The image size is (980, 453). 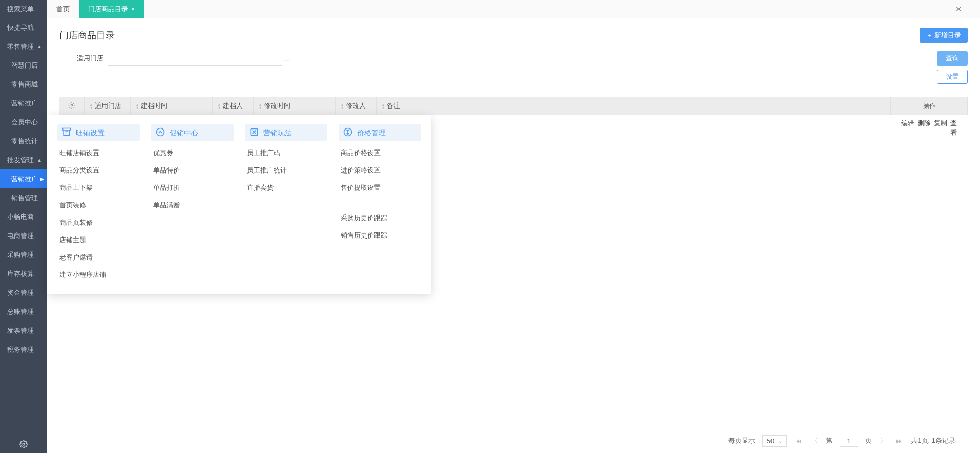 I want to click on flyout-item: 进价策略设置, so click(x=380, y=170).